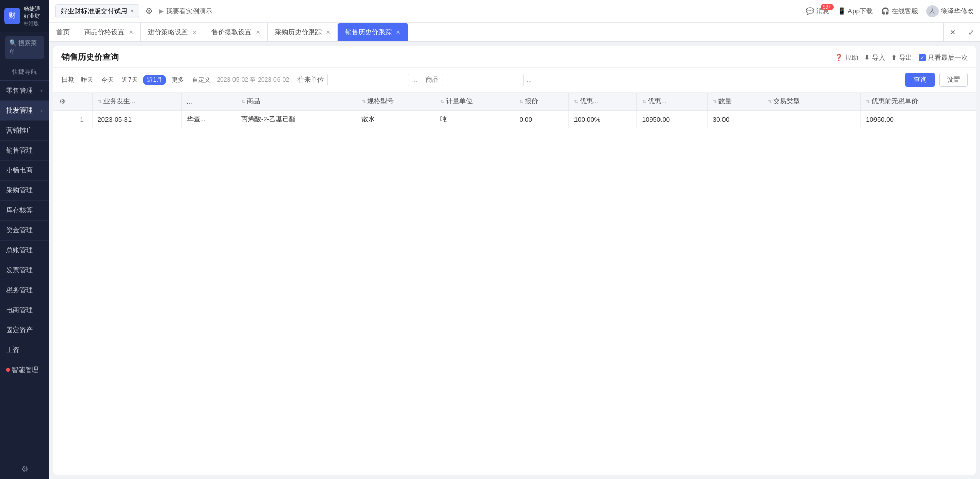 The height and width of the screenshot is (479, 980). I want to click on cell-unit: 吨, so click(475, 120).